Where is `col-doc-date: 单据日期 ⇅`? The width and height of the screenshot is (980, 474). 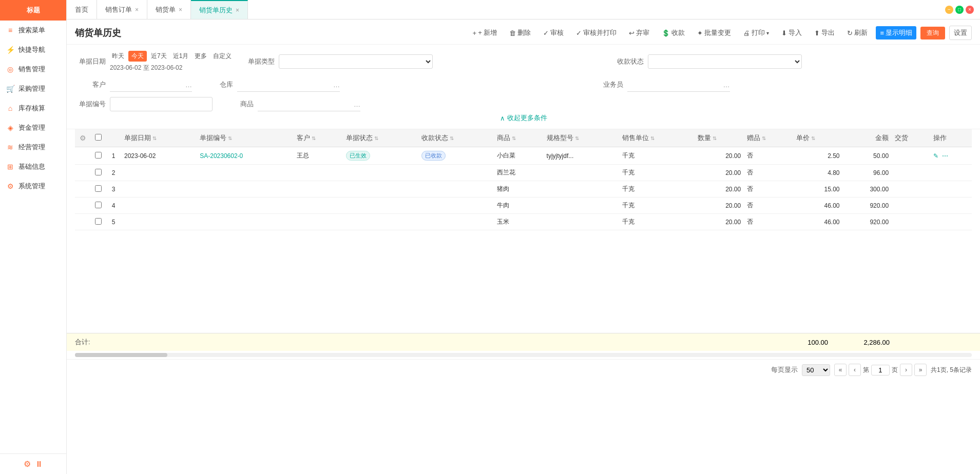
col-doc-date: 单据日期 ⇅ is located at coordinates (159, 139).